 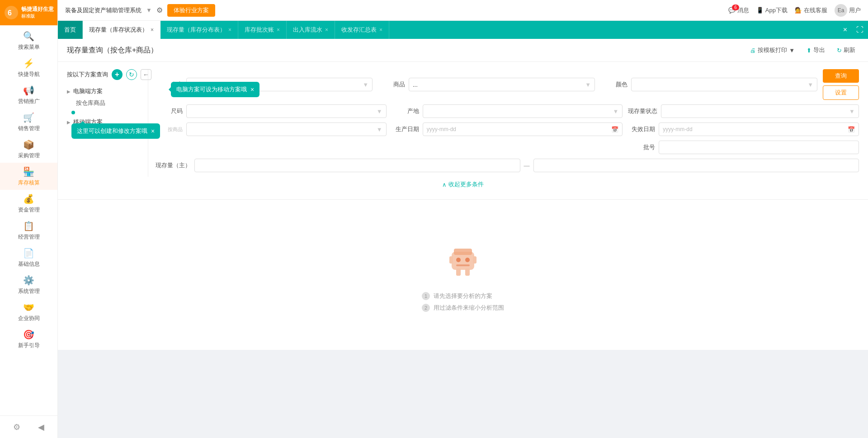 What do you see at coordinates (29, 41) in the screenshot?
I see `sidebar-item-search-menu: 🔍 搜索菜单` at bounding box center [29, 41].